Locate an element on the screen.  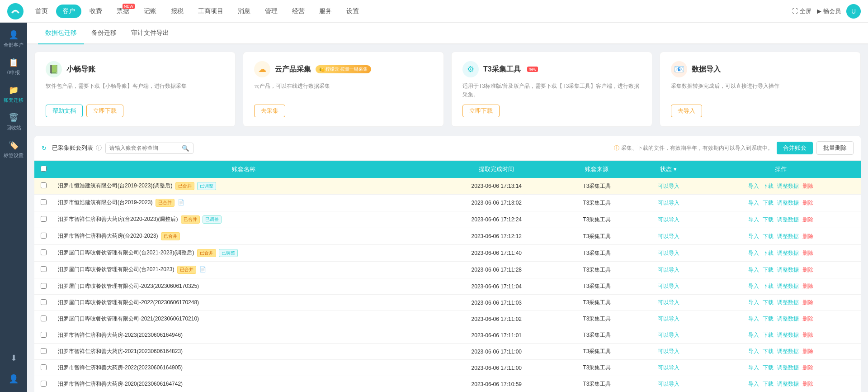
sidebar-item-all-customers: 👤 全部客户 is located at coordinates (14, 39).